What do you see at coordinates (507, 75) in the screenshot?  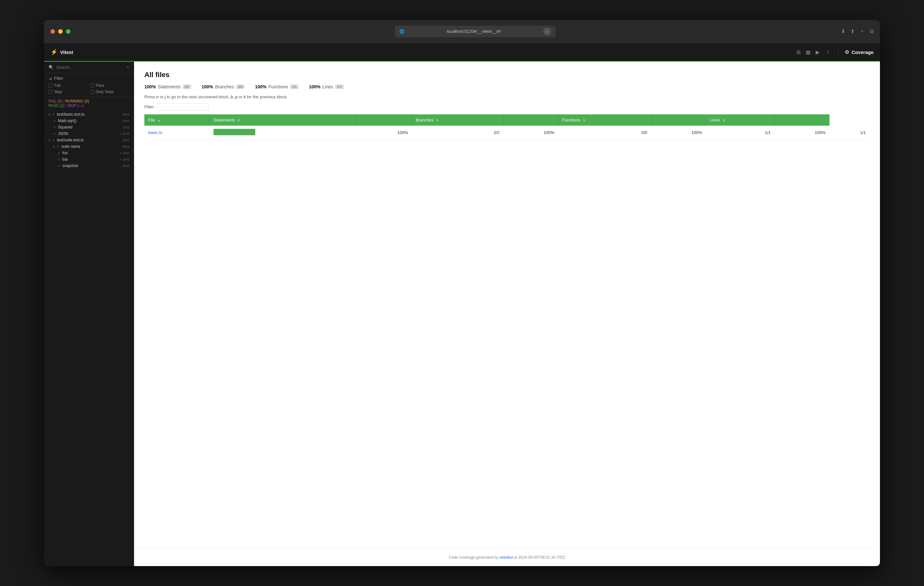 I see `page-title: All files` at bounding box center [507, 75].